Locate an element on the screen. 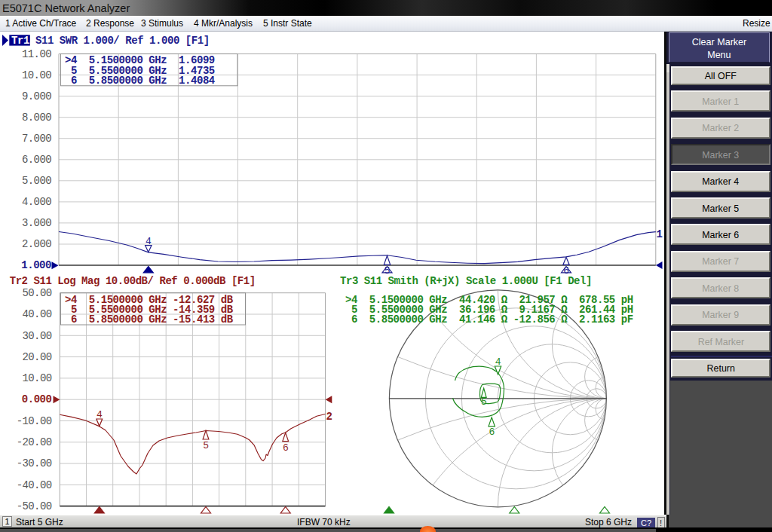 This screenshot has height=532, width=772. svg-text: -30.00 is located at coordinates (35, 463).